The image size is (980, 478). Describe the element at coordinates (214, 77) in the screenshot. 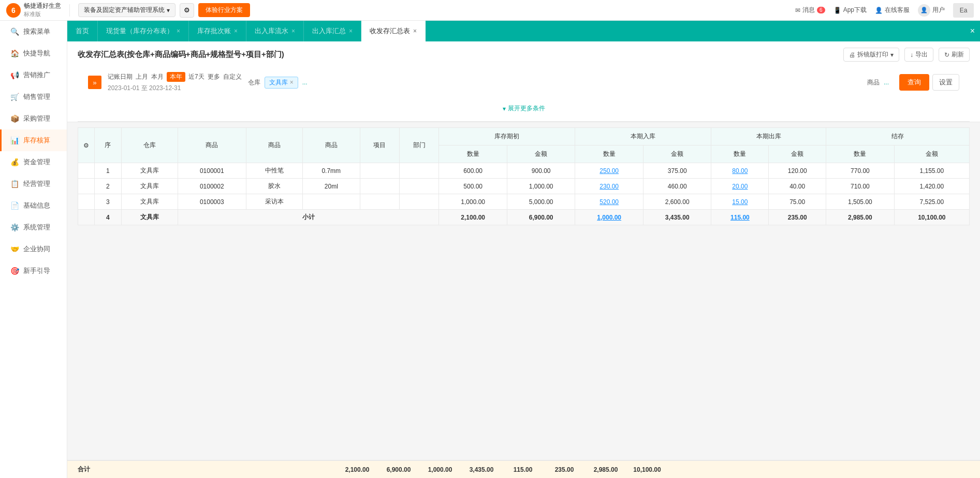

I see `date-option-more: 更多` at that location.